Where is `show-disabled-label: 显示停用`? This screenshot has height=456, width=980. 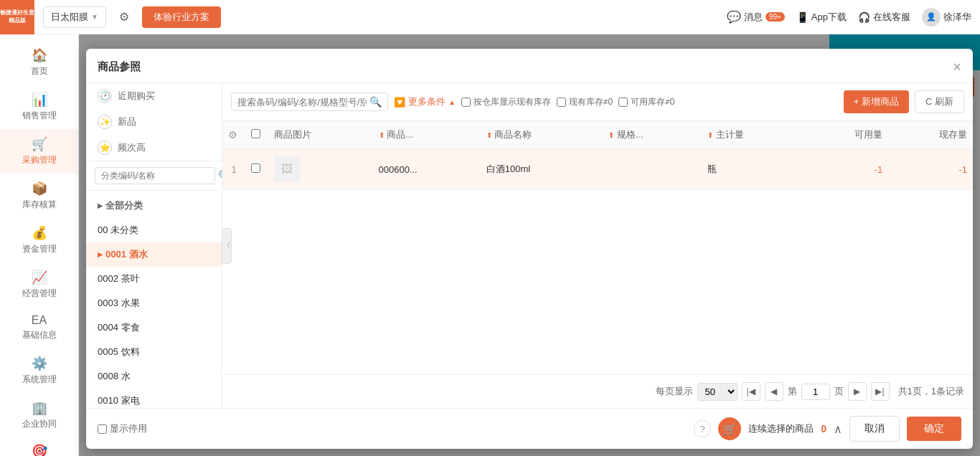
show-disabled-label: 显示停用 is located at coordinates (122, 429).